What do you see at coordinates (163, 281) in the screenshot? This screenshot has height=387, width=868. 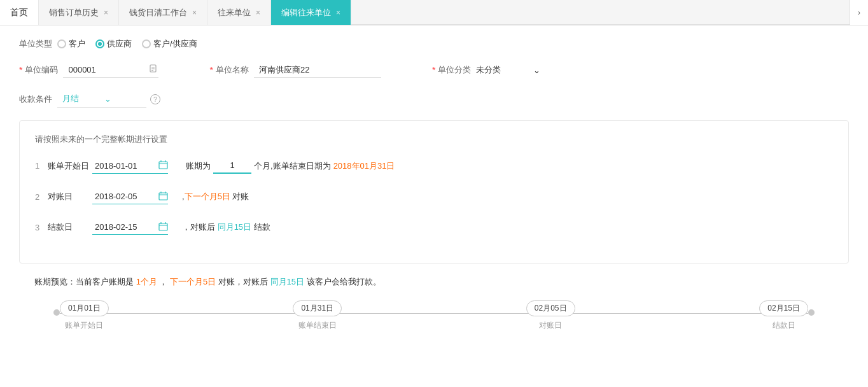 I see `preview-middle1: ，` at bounding box center [163, 281].